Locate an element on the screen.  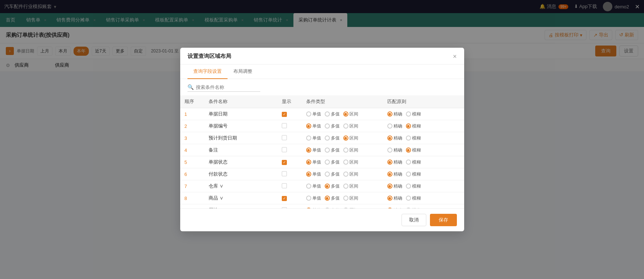
dialog-tabs: 查询字段设置 布局调整 is located at coordinates (322, 68).